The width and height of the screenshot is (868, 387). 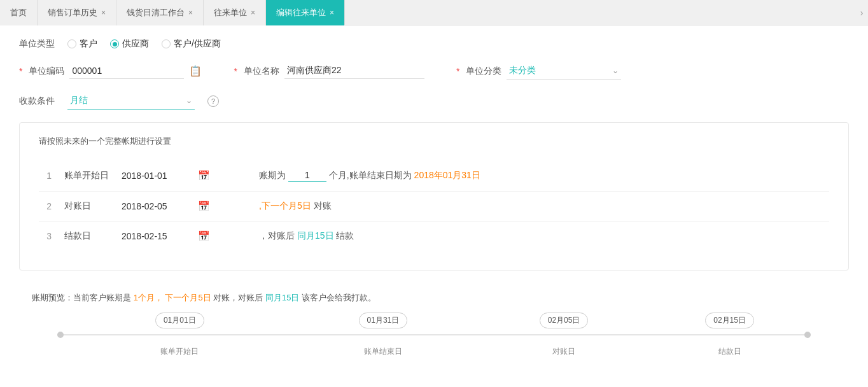 What do you see at coordinates (434, 44) in the screenshot?
I see `unit-type-row: 单位类型 客户 供应商 客户/供应商` at bounding box center [434, 44].